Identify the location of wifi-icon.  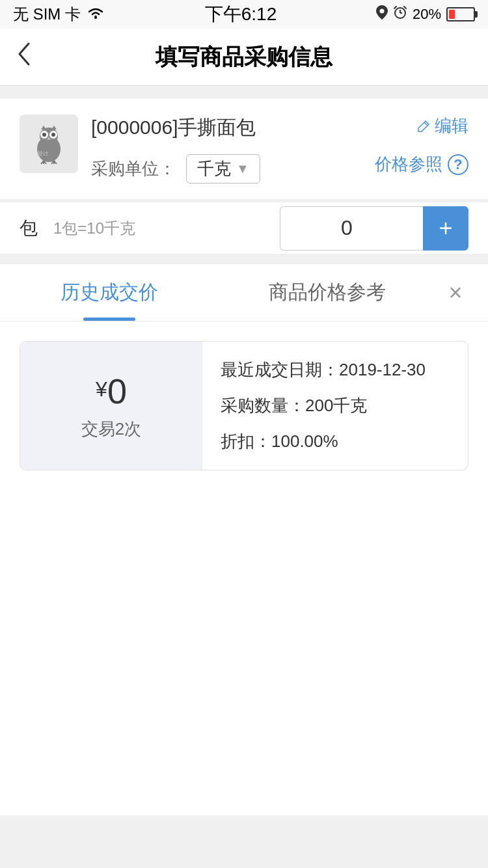
(96, 14).